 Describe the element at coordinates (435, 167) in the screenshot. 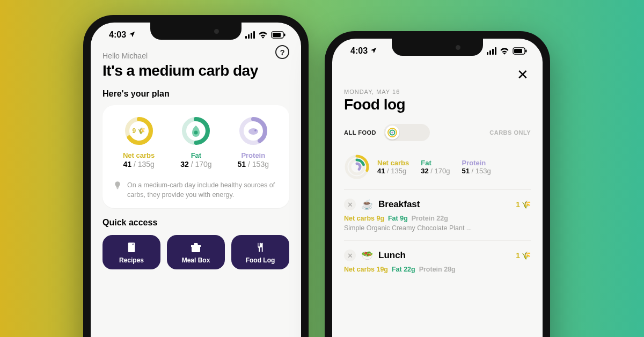

I see `summary-fat: Fat 32 / 170g` at that location.